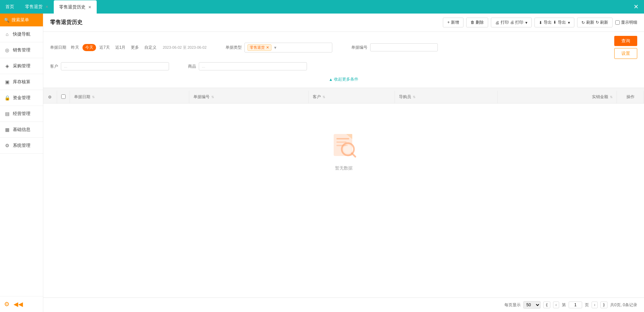  I want to click on th-doc-no-label: 单据编号, so click(201, 97).